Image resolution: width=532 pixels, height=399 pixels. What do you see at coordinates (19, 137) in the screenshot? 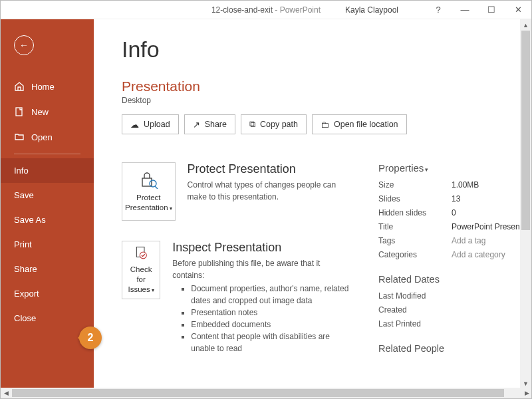
I see `open-icon` at bounding box center [19, 137].